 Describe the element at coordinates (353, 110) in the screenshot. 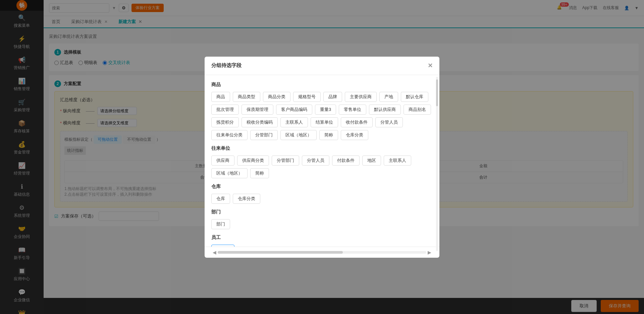

I see `tag-0-12: 零售单位` at that location.